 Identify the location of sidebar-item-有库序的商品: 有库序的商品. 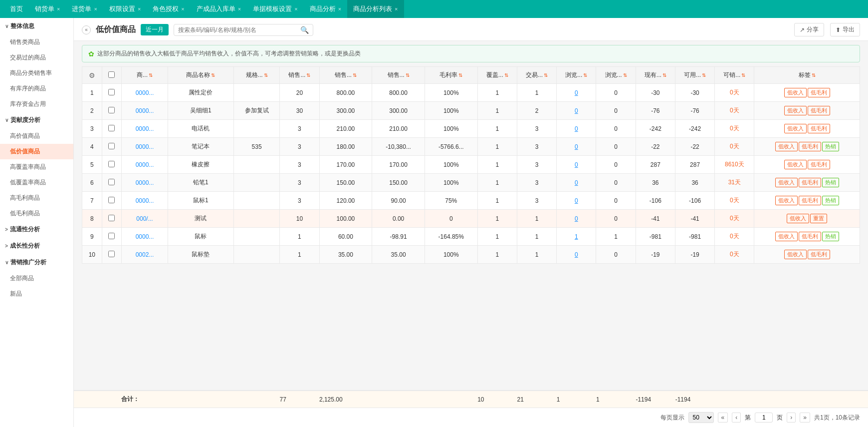
(37, 89).